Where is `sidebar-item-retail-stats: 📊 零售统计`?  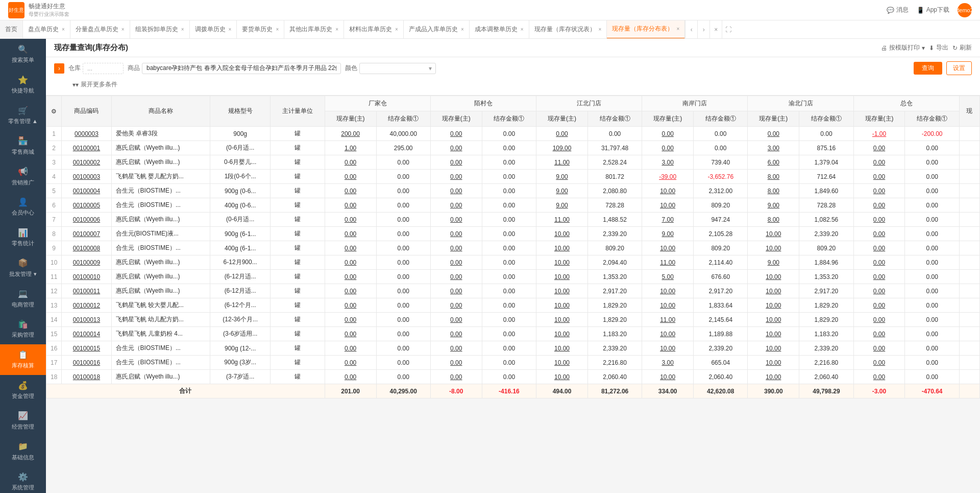
sidebar-item-retail-stats: 📊 零售统计 is located at coordinates (23, 238).